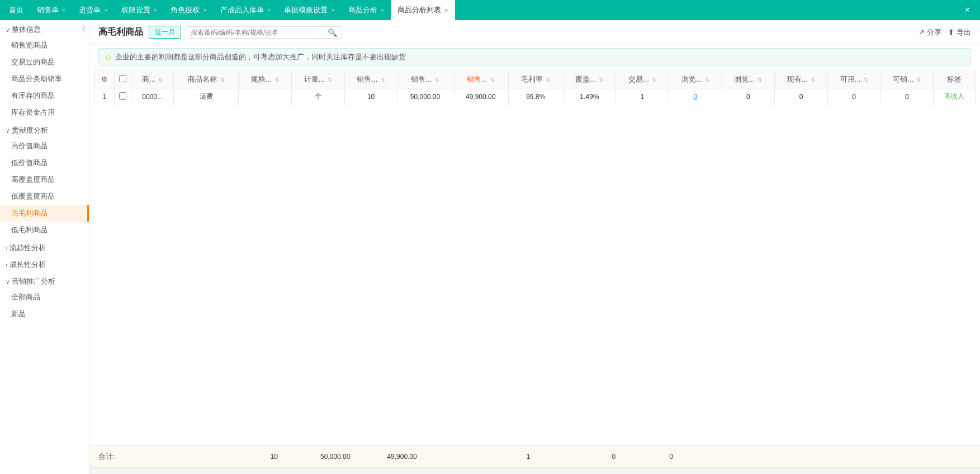 The image size is (980, 474). What do you see at coordinates (707, 79) in the screenshot?
I see `sort-views1-icon: ⇅` at bounding box center [707, 79].